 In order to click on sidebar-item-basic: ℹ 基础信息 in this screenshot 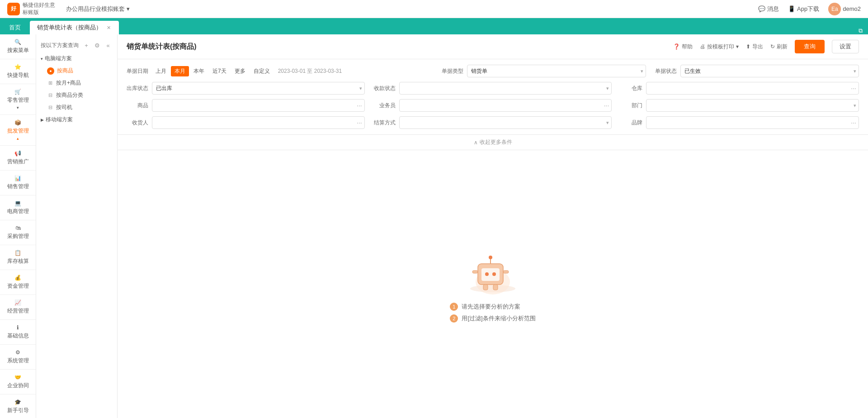, I will do `click(18, 332)`.